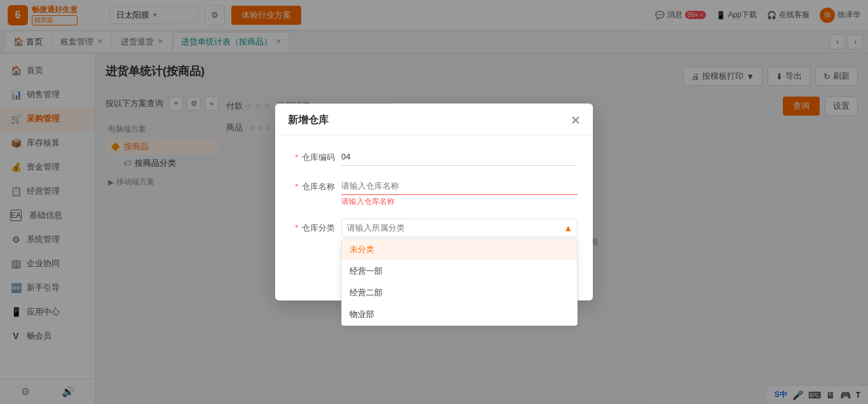 This screenshot has width=868, height=404. I want to click on dropdown-item-3: 物业部, so click(459, 314).